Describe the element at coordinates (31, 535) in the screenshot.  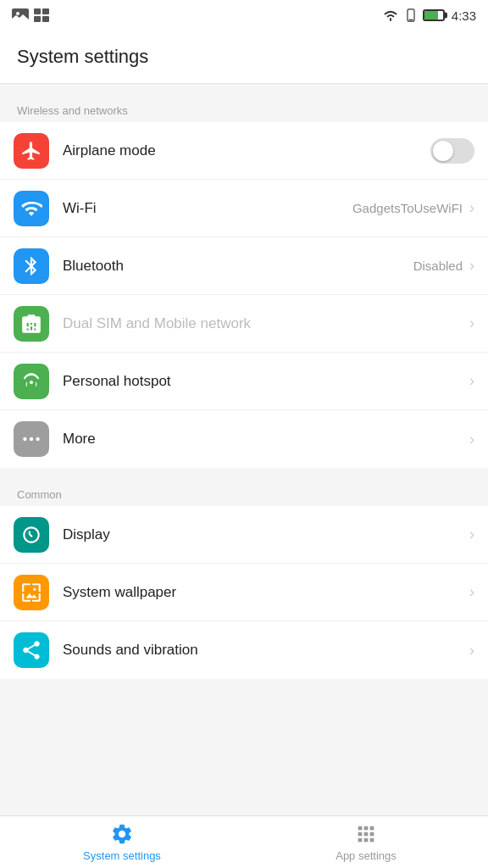
I see `display-icon-bg` at that location.